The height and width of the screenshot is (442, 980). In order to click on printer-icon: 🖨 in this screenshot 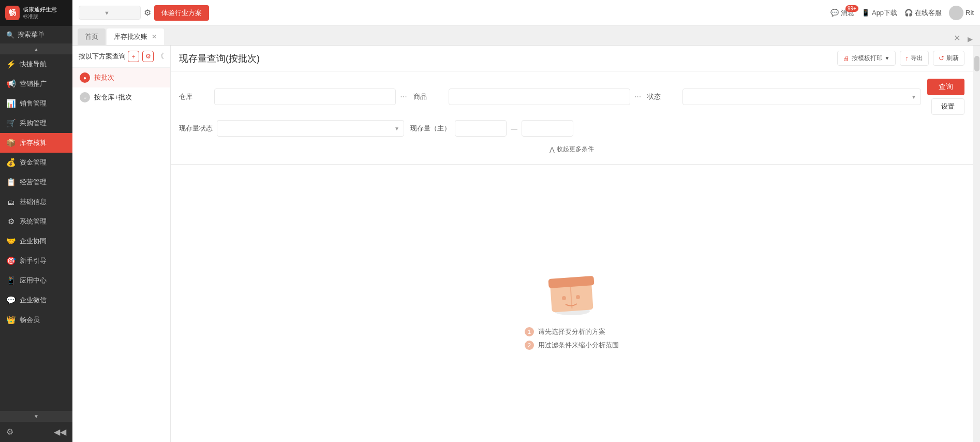, I will do `click(847, 58)`.